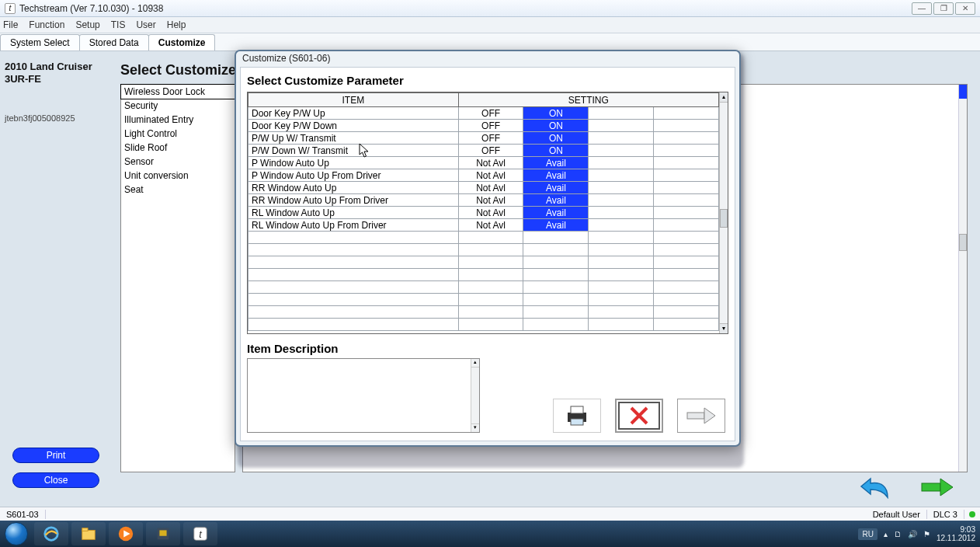 This screenshot has width=980, height=547. I want to click on taskbar-techstream: t, so click(200, 534).